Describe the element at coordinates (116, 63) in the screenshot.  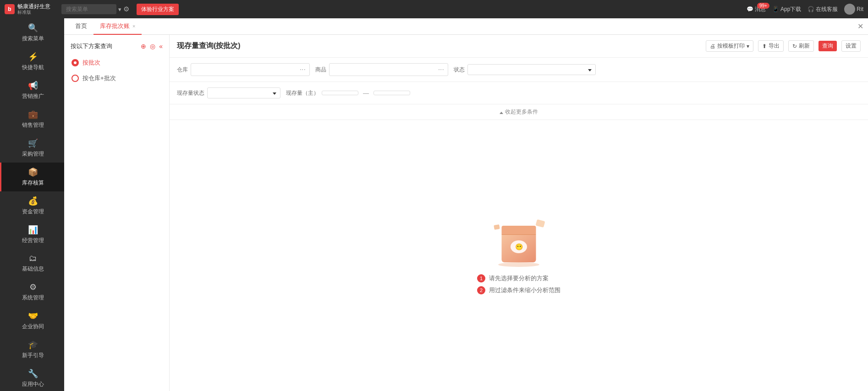
I see `scheme-item-batch: 按批次` at that location.